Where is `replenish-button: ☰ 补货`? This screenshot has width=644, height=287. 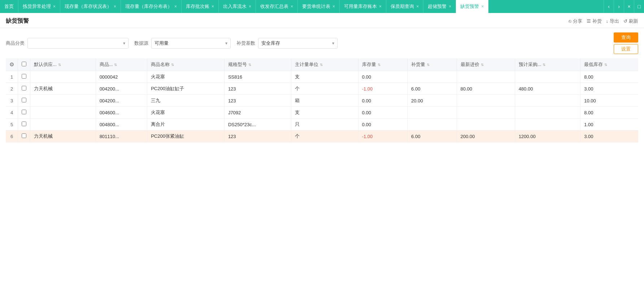
replenish-button: ☰ 补货 is located at coordinates (594, 21).